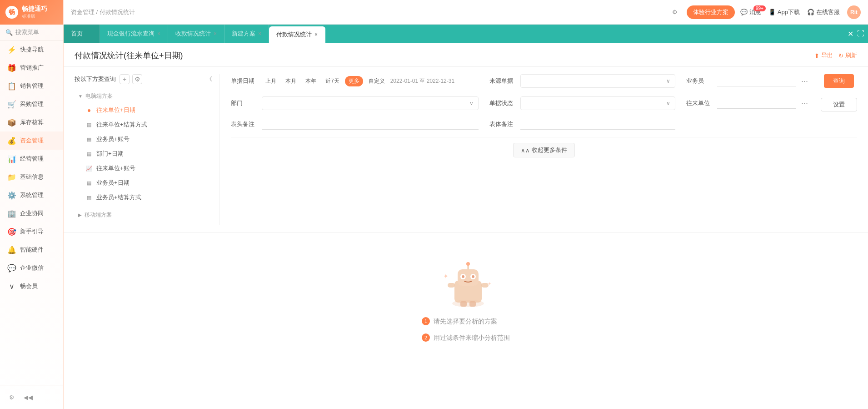 This screenshot has height=409, width=868. Describe the element at coordinates (9, 33) in the screenshot. I see `search-icon: 🔍` at that location.